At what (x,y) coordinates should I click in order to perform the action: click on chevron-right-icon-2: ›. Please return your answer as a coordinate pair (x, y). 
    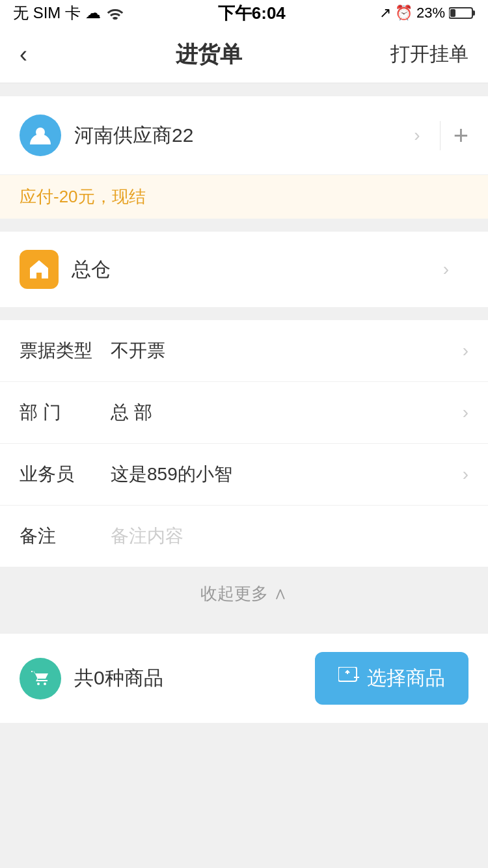
    Looking at the image, I should click on (446, 269).